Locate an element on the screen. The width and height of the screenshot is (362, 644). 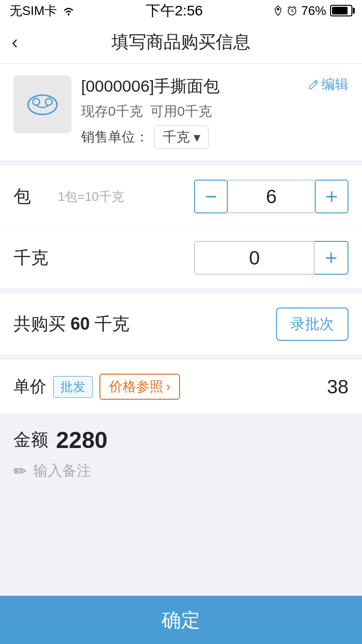
kilogram-row: 千克 + is located at coordinates (181, 258).